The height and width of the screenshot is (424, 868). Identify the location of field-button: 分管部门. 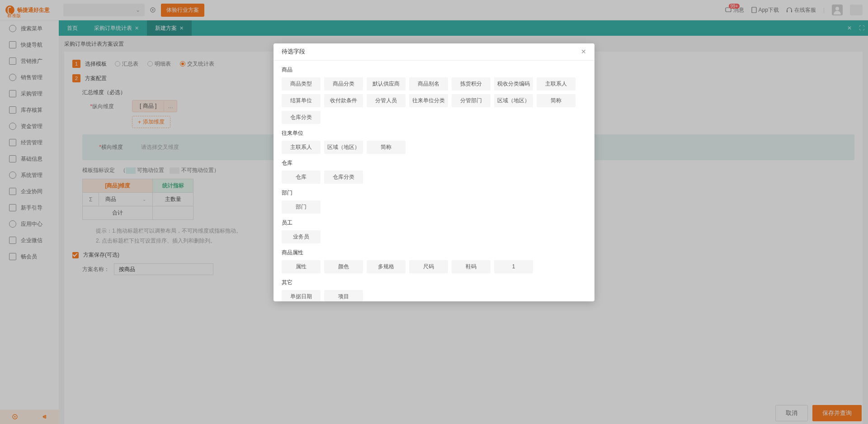
(471, 100).